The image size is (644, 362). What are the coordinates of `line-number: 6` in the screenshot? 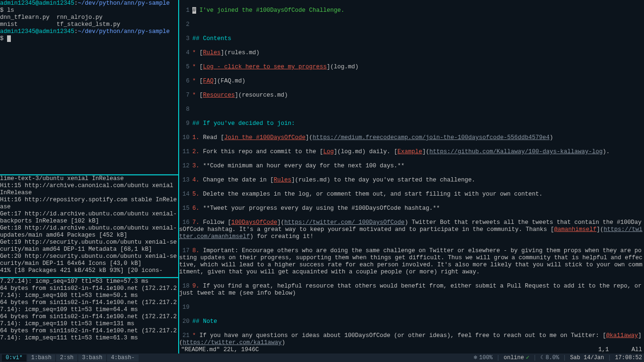 It's located at (186, 81).